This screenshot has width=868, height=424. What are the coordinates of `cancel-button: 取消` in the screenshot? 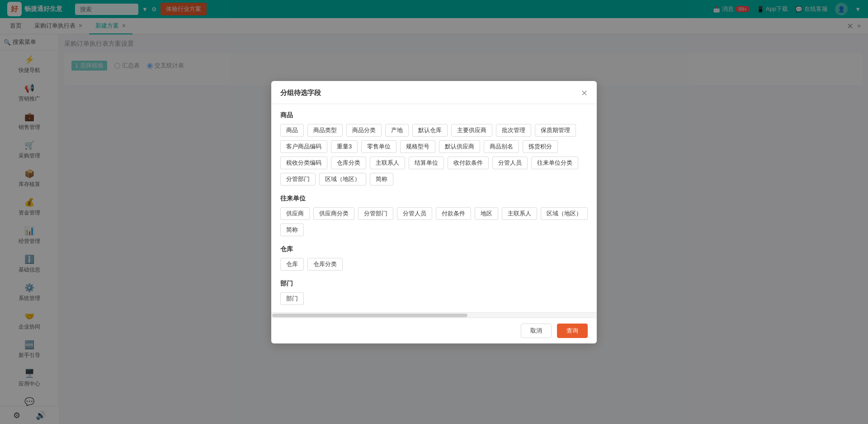 It's located at (536, 331).